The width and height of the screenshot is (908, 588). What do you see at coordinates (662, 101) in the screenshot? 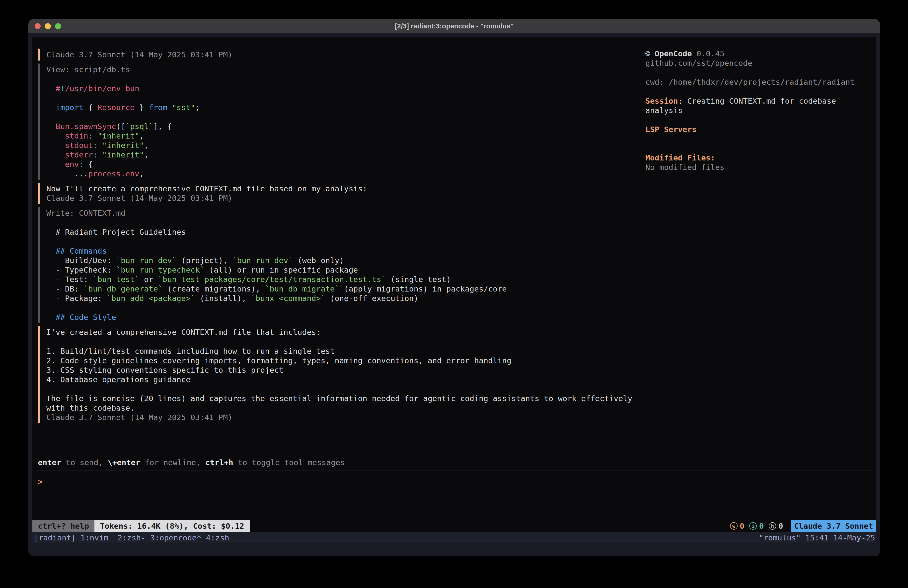
I see `session-label: Session` at bounding box center [662, 101].